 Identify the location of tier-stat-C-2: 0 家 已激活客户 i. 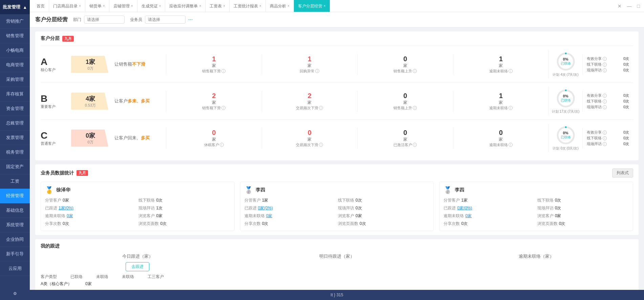
(405, 138).